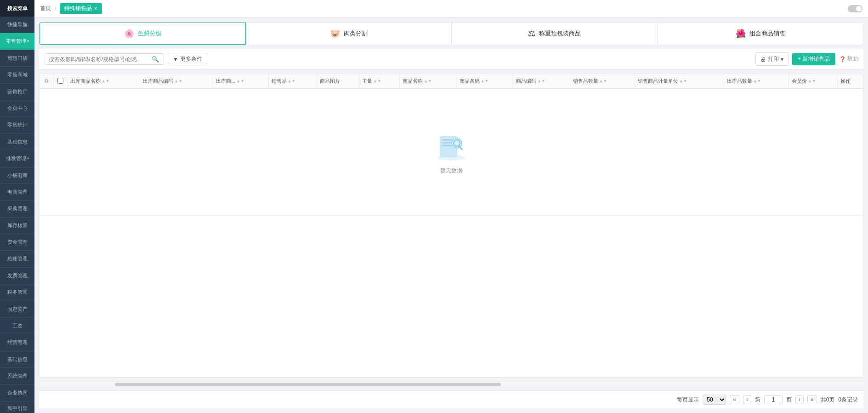  I want to click on print-arrow-icon: ▾, so click(782, 59).